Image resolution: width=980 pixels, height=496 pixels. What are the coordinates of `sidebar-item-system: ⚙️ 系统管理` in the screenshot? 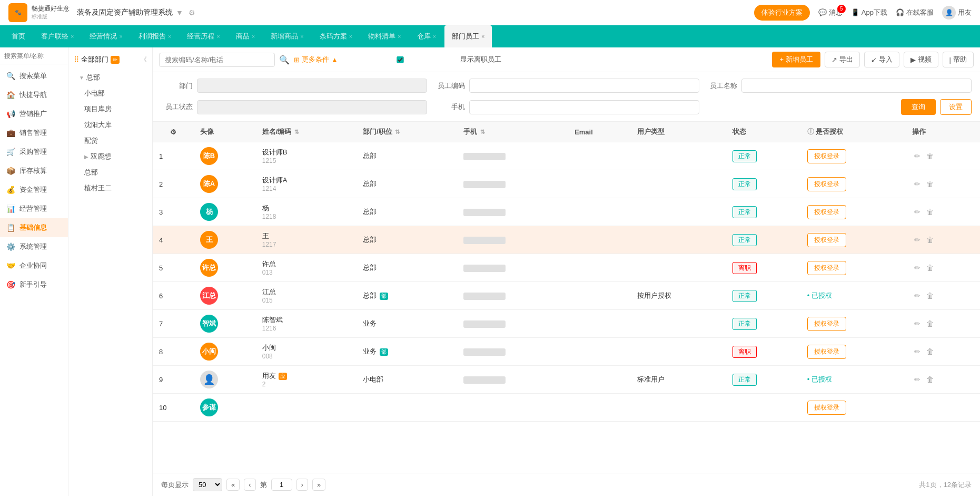 It's located at (34, 247).